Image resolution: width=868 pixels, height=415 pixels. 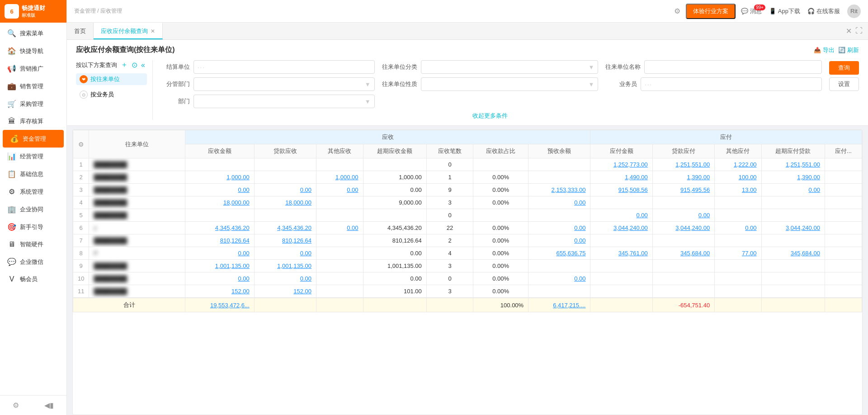 I want to click on sidebar-item-marketing: 📢营销推广, so click(x=33, y=69).